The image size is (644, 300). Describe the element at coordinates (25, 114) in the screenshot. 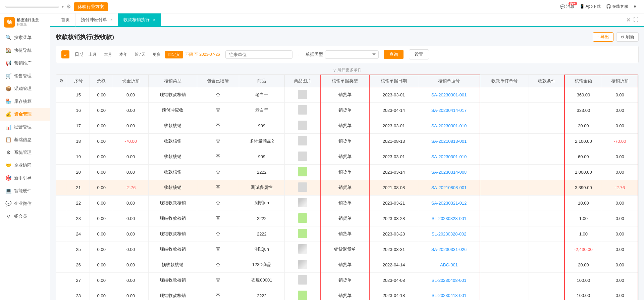

I see `sidebar-item-6: 💰资金管理` at that location.